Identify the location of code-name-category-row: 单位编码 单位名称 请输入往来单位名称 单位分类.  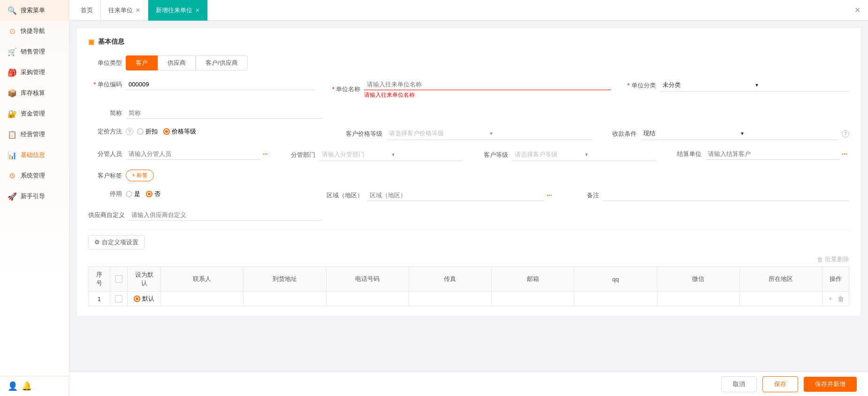
(469, 89).